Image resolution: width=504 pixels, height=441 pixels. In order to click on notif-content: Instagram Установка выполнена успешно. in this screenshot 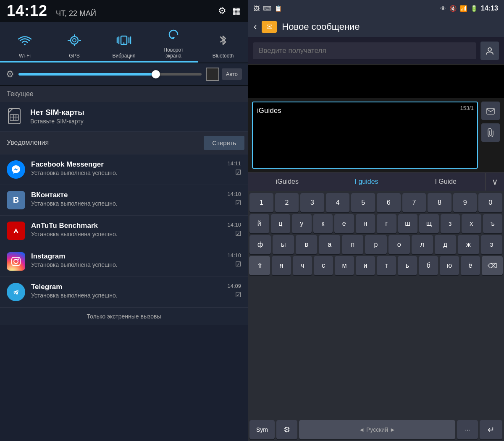, I will do `click(126, 260)`.